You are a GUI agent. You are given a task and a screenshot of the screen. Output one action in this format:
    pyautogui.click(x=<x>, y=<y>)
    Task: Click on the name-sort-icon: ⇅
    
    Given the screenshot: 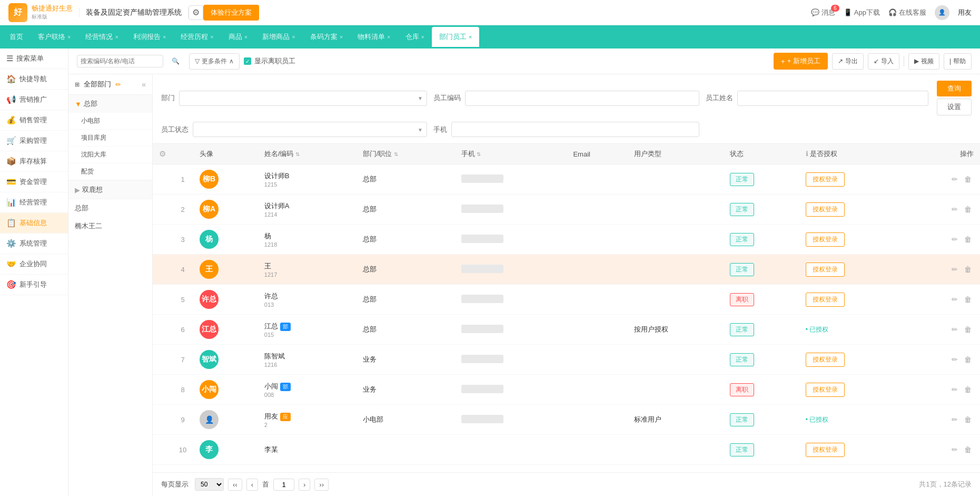 What is the action you would take?
    pyautogui.click(x=298, y=154)
    